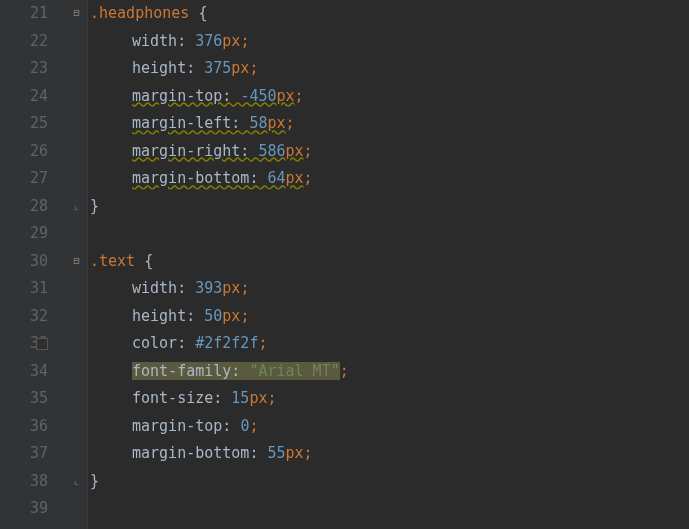  What do you see at coordinates (276, 453) in the screenshot?
I see `css-value: 55` at bounding box center [276, 453].